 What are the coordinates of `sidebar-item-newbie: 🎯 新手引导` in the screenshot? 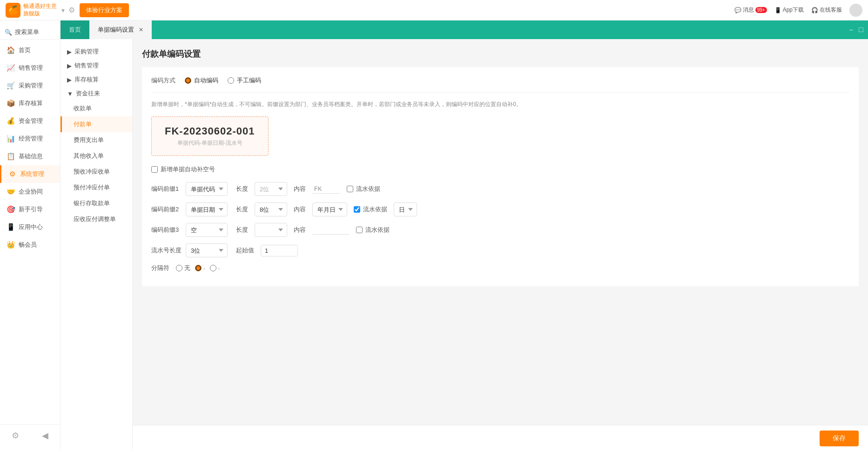 It's located at (30, 209).